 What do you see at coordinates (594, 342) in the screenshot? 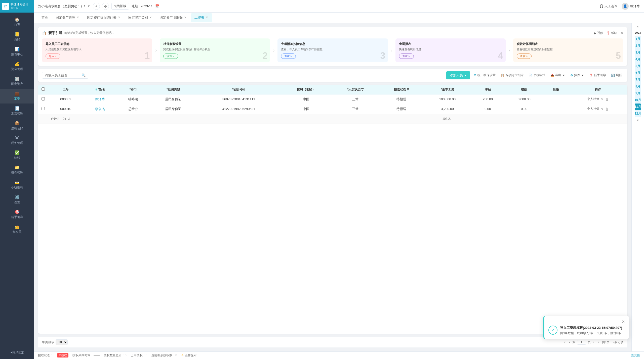
I see `next-page-btn: ›` at bounding box center [594, 342].